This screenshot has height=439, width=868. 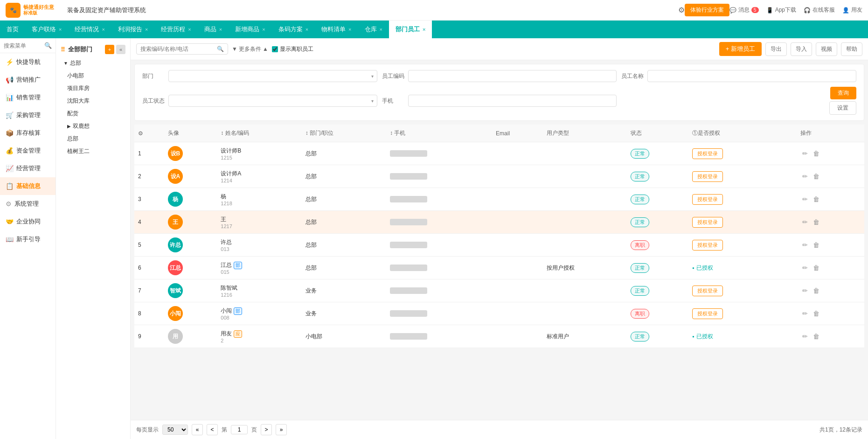 I want to click on sidebar-item-快捷导航: ⚡ 快捷导航, so click(x=28, y=62).